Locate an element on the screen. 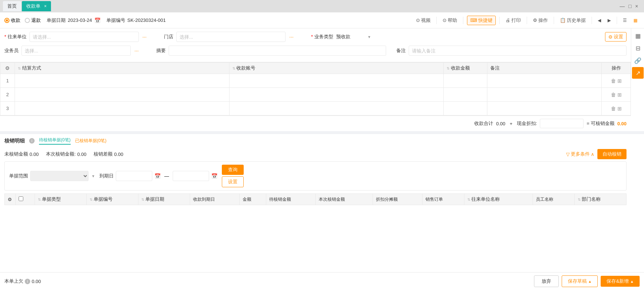  select-all-checkbox is located at coordinates (21, 199).